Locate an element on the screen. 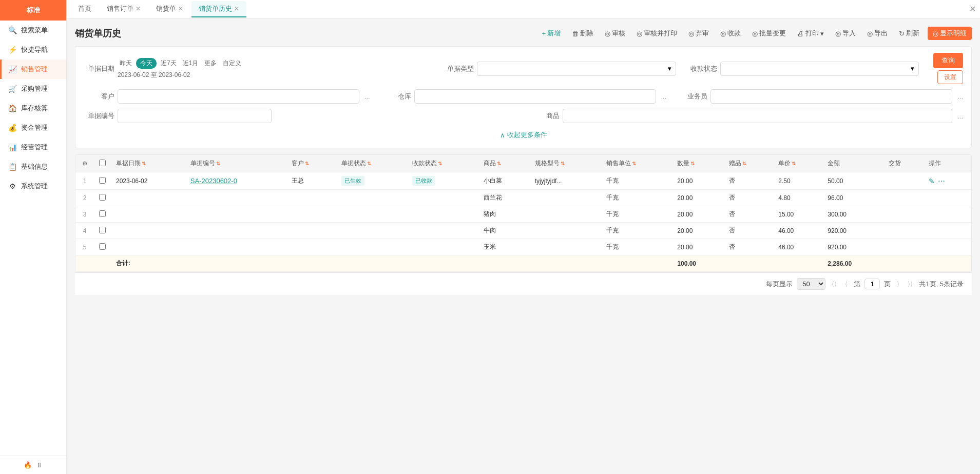 Image resolution: width=980 pixels, height=474 pixels. batch-change-button: ◎ 批量变更 is located at coordinates (769, 33).